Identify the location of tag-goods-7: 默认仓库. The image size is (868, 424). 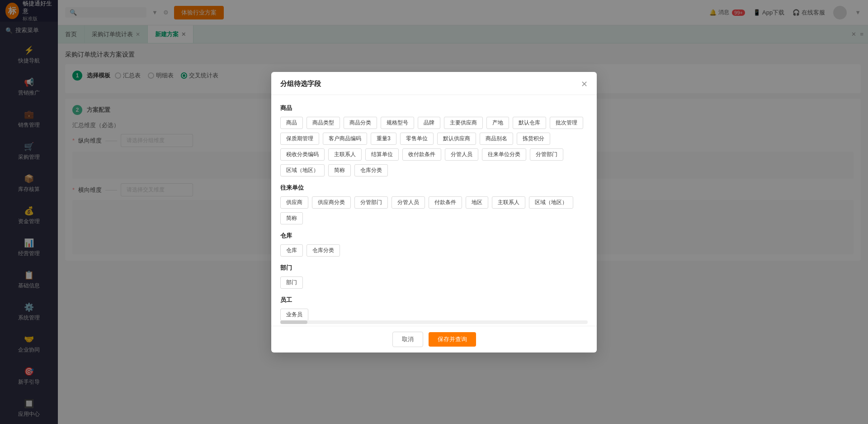
(529, 123).